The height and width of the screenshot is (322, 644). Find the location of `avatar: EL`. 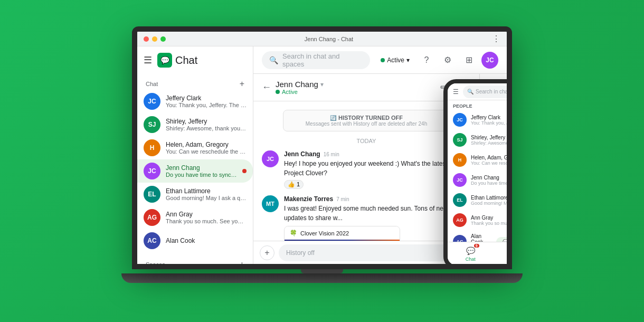

avatar: EL is located at coordinates (152, 194).